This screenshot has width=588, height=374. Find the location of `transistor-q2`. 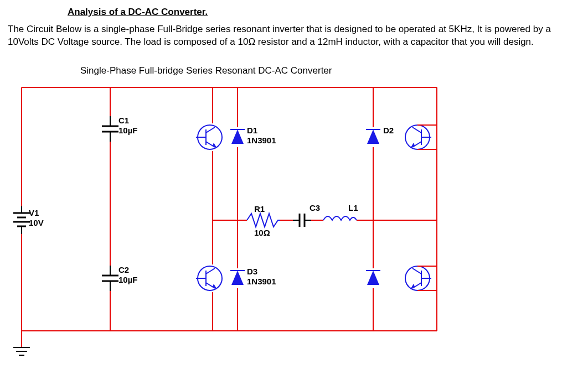

transistor-q2 is located at coordinates (421, 137).